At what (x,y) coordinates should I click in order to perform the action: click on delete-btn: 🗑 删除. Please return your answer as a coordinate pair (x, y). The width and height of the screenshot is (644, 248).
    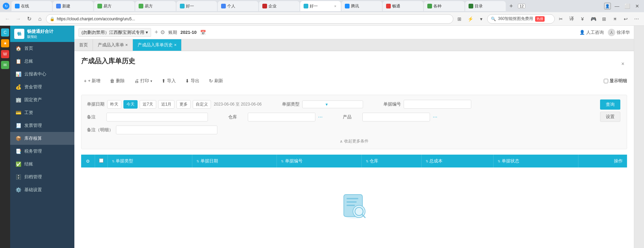
    Looking at the image, I should click on (117, 81).